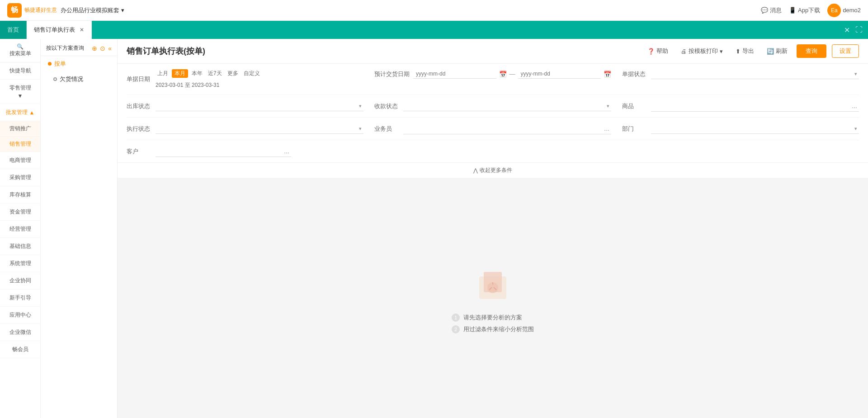 This screenshot has height=418, width=868. I want to click on filter-row-1: 单据日期 上月 本月 本年 近7天 更多 自定义, so click(493, 82).